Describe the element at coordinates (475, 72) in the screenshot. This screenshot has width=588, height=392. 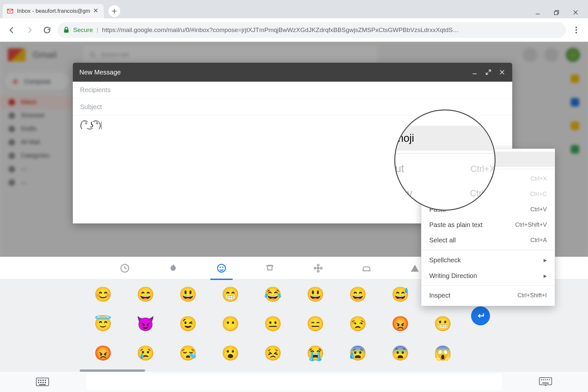
I see `compose-minimize-icon` at that location.